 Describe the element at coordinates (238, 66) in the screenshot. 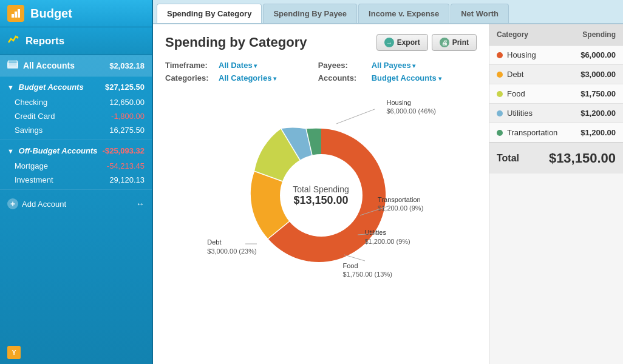

I see `timeframe-value: All Dates` at that location.